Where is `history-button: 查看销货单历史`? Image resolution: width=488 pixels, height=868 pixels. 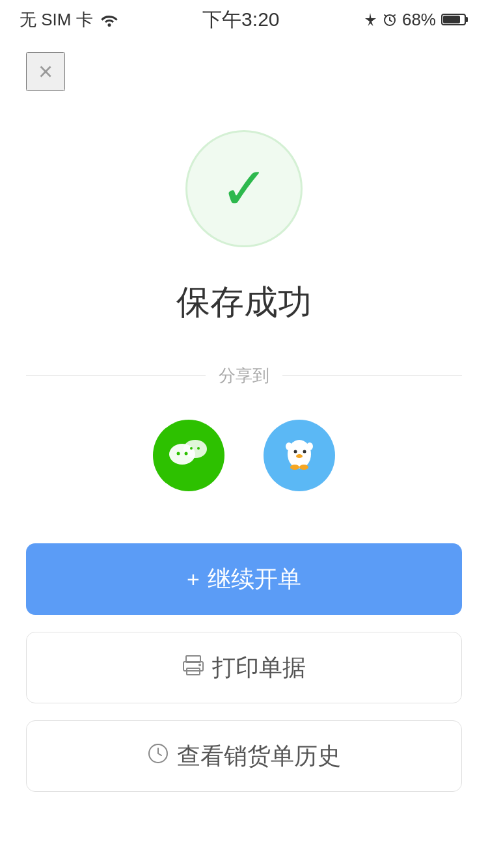 history-button: 查看销货单历史 is located at coordinates (244, 756).